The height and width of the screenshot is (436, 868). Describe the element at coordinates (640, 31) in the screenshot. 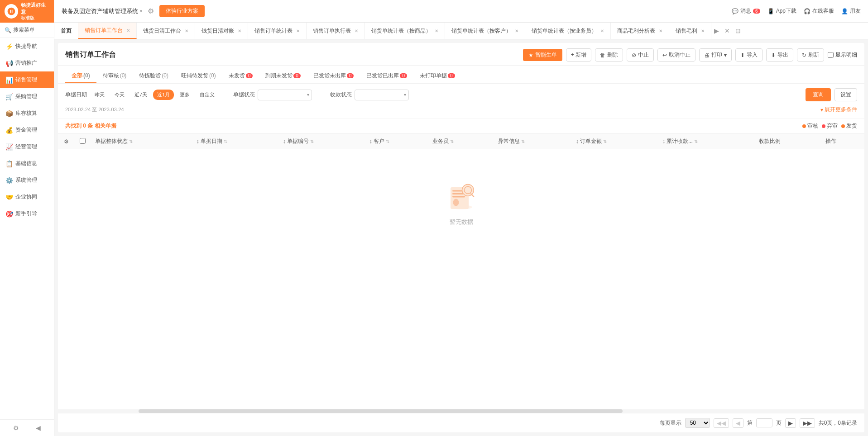

I see `tab-product-margin: 商品毛利分析表 ✕` at that location.